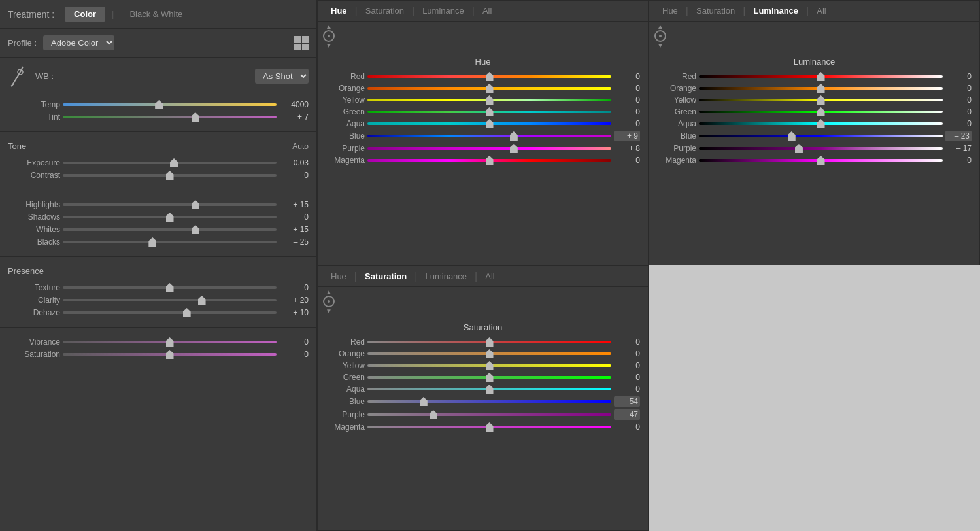 The image size is (980, 531). I want to click on hue-controls: ▲ ▼, so click(482, 36).